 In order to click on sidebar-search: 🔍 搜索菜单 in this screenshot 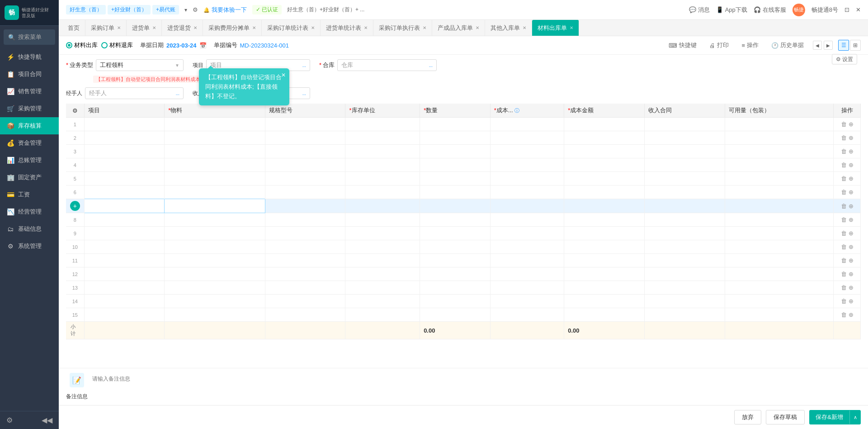, I will do `click(29, 37)`.